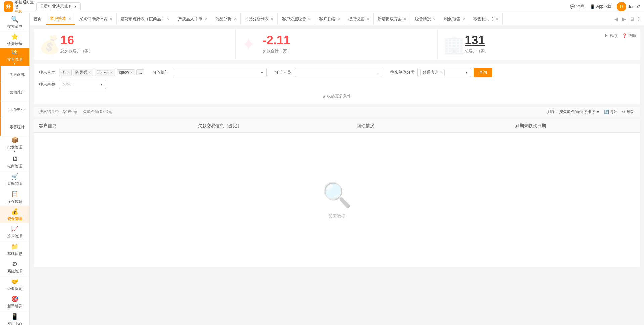  What do you see at coordinates (259, 19) in the screenshot?
I see `tab-product-analysis-list: 商品分析列表 ✕` at bounding box center [259, 19].